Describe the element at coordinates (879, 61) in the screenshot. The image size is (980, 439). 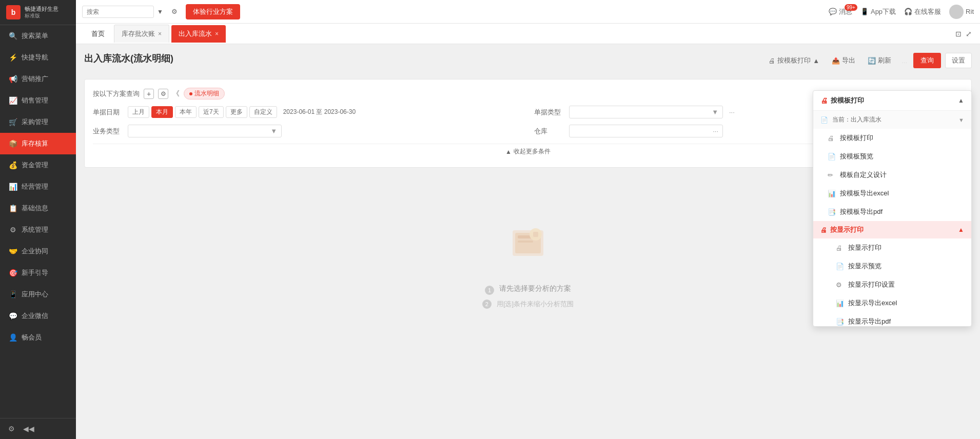
I see `refresh-button: 🔄 刷新` at that location.